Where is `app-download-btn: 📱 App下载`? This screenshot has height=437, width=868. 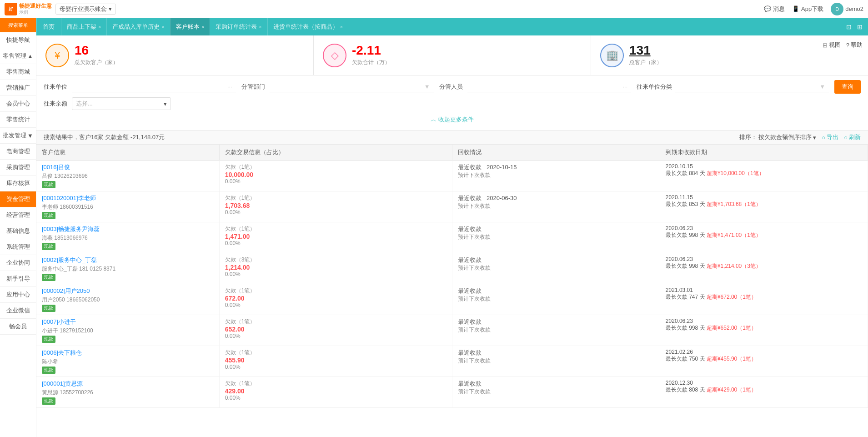
app-download-btn: 📱 App下载 is located at coordinates (808, 9).